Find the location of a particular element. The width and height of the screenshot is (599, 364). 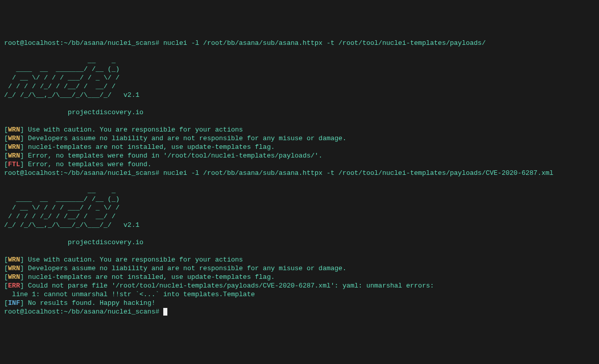

log-message: Could not parse file '/root/tool/nuclei-… is located at coordinates (219, 290).